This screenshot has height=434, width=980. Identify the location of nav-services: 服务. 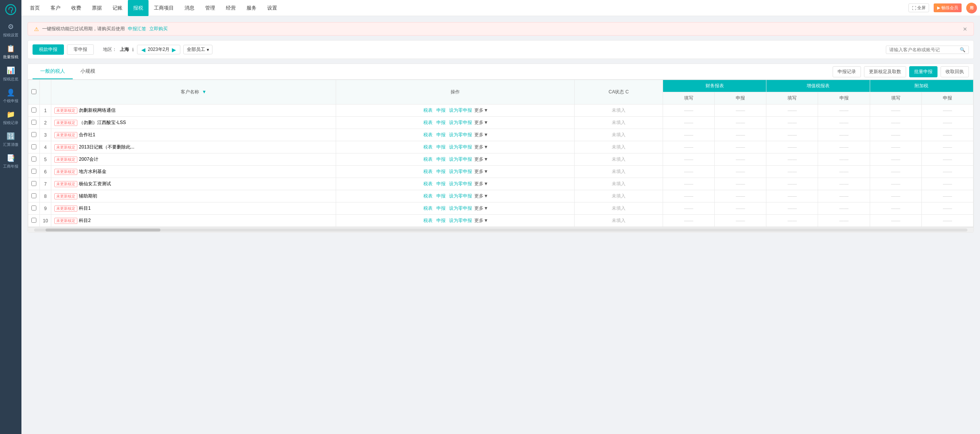
(252, 8).